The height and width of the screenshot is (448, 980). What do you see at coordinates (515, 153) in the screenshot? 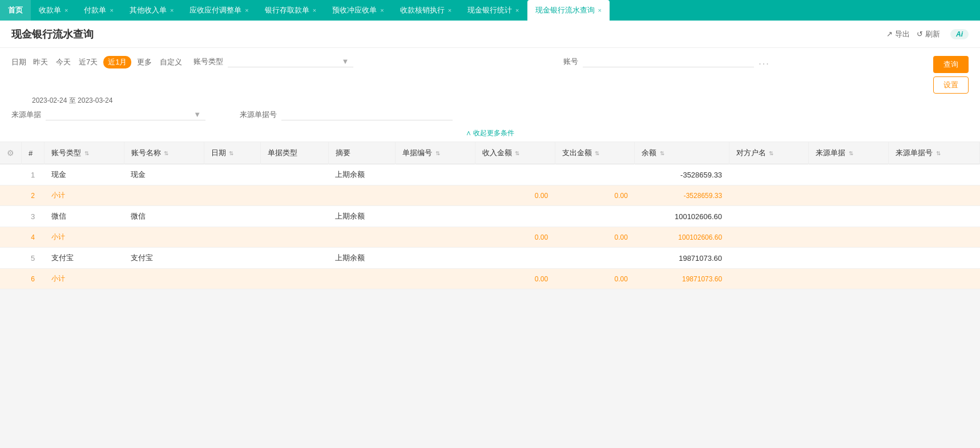
I see `col-income: 收入金额 ⇅` at bounding box center [515, 153].